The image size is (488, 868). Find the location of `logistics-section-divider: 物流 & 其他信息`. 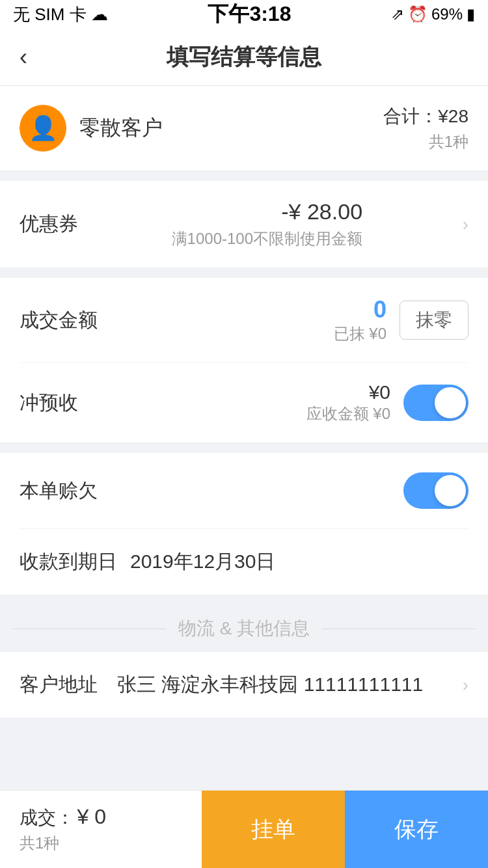

logistics-section-divider: 物流 & 其他信息 is located at coordinates (244, 629).